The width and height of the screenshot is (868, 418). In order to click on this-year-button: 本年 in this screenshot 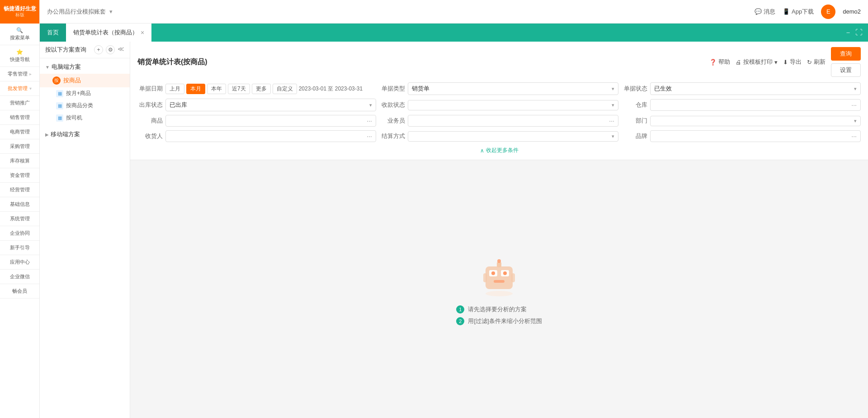, I will do `click(217, 89)`.